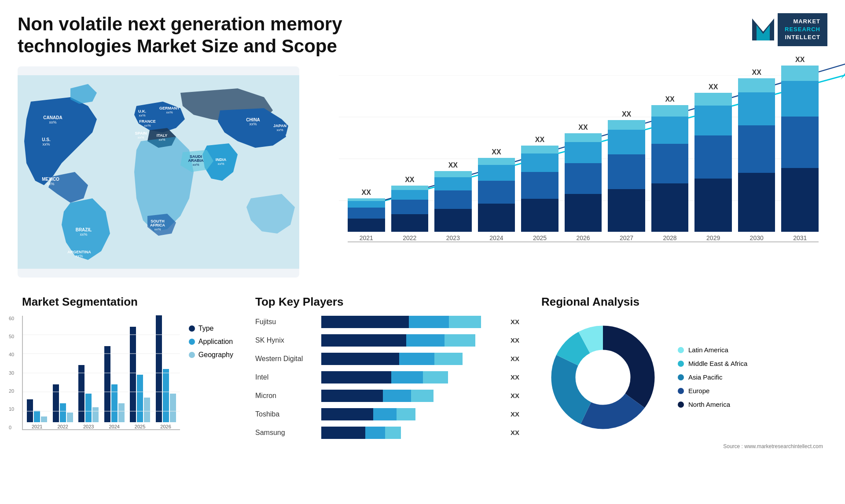 The height and width of the screenshot is (504, 845). What do you see at coordinates (147, 410) in the screenshot?
I see `seg-geo-bar-2025` at bounding box center [147, 410].